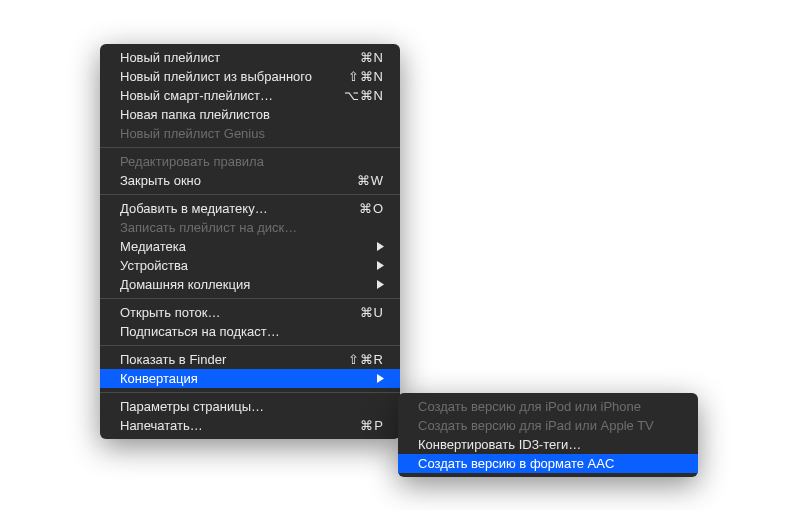  What do you see at coordinates (372, 58) in the screenshot?
I see `menu-shortcut: ⌘N` at bounding box center [372, 58].